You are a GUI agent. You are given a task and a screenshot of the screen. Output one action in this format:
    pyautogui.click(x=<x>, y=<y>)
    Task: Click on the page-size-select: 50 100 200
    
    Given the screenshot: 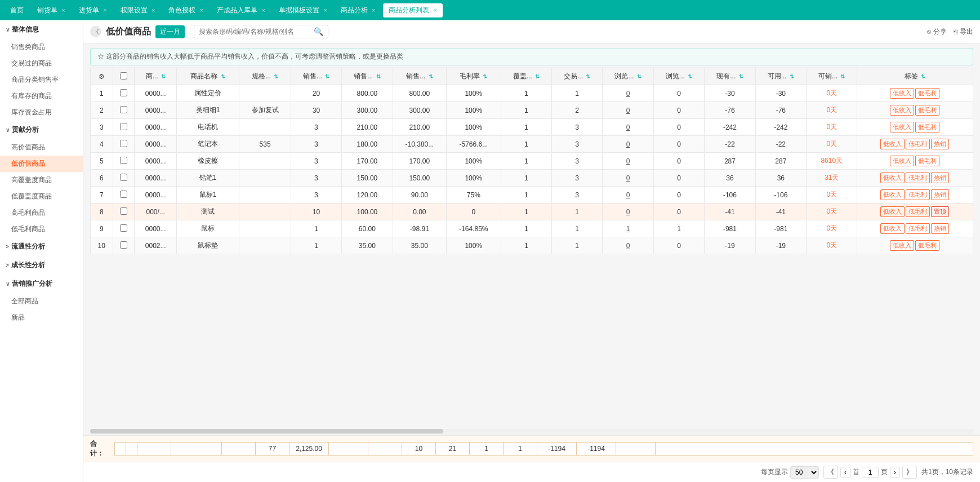 What is the action you would take?
    pyautogui.click(x=804, y=472)
    